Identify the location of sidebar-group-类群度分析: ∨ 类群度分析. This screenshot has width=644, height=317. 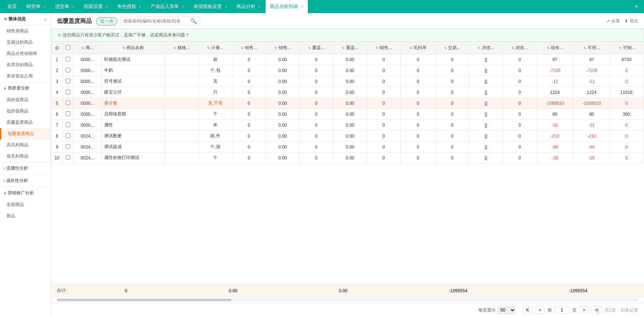
(25, 88).